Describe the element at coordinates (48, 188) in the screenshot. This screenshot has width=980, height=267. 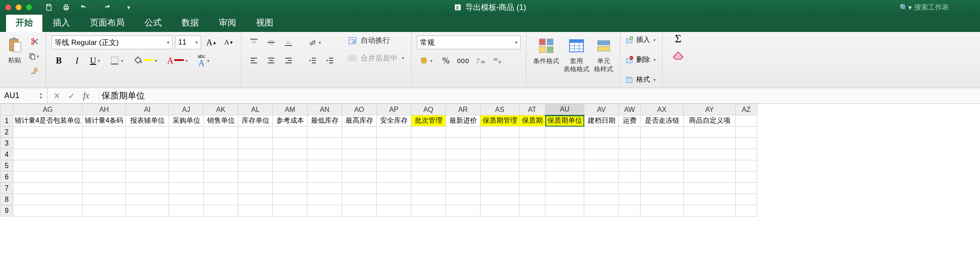
I see `cell-AG7` at that location.